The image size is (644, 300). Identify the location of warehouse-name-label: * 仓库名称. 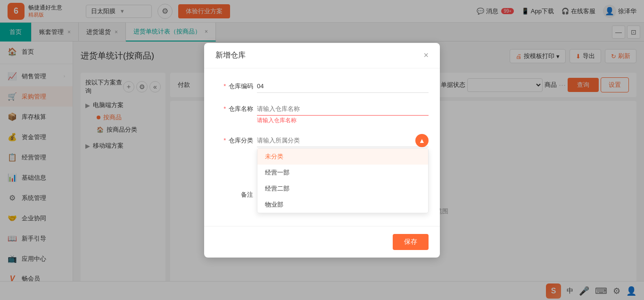
(234, 109).